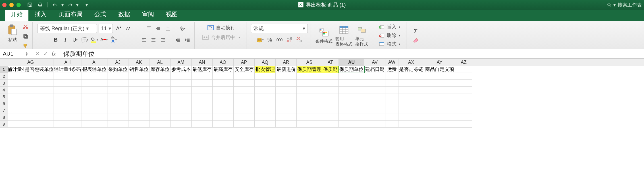  Describe the element at coordinates (223, 62) in the screenshot. I see `column-header-AO: AO` at that location.